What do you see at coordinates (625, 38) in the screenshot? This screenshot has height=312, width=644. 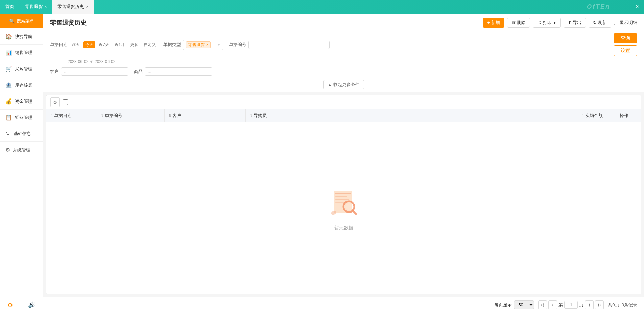 I see `query-button: 查询` at bounding box center [625, 38].